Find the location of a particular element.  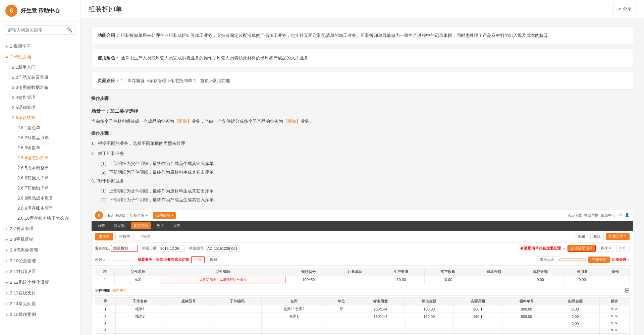

share-icon: ↗ is located at coordinates (619, 9).